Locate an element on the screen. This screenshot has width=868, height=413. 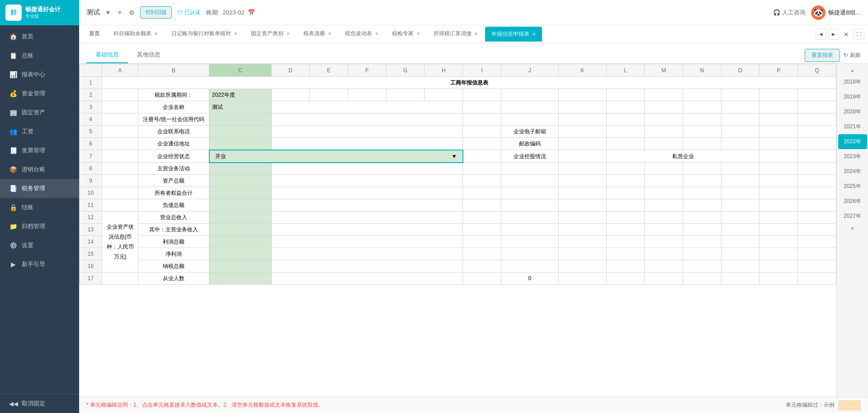
dropdown-arrow: ▼ is located at coordinates (454, 156).